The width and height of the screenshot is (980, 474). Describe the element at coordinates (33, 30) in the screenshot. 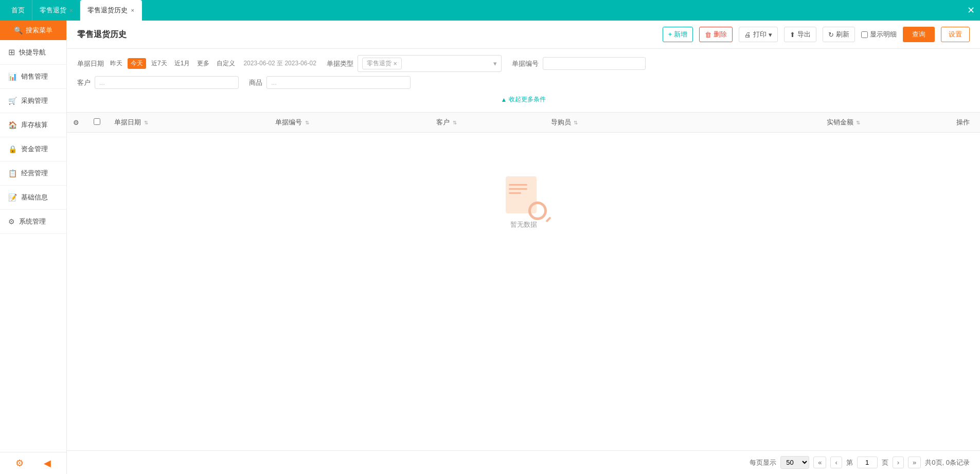

I see `sidebar-search: 🔍 搜索菜单` at that location.